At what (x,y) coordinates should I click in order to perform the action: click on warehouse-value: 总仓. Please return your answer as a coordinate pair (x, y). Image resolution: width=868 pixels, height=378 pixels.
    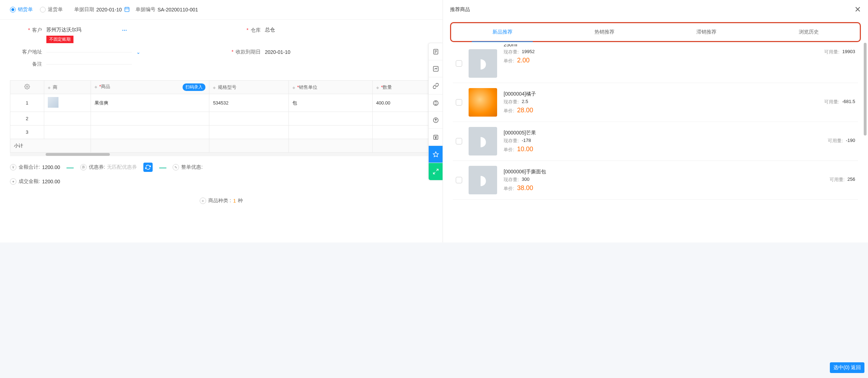
    Looking at the image, I should click on (301, 30).